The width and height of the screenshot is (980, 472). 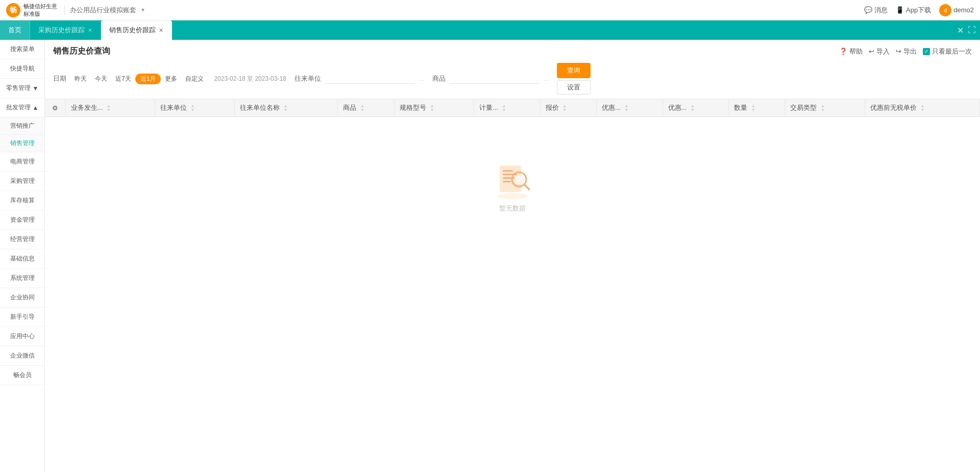 I want to click on th-discount1: 优惠... ▲▼, so click(x=630, y=108).